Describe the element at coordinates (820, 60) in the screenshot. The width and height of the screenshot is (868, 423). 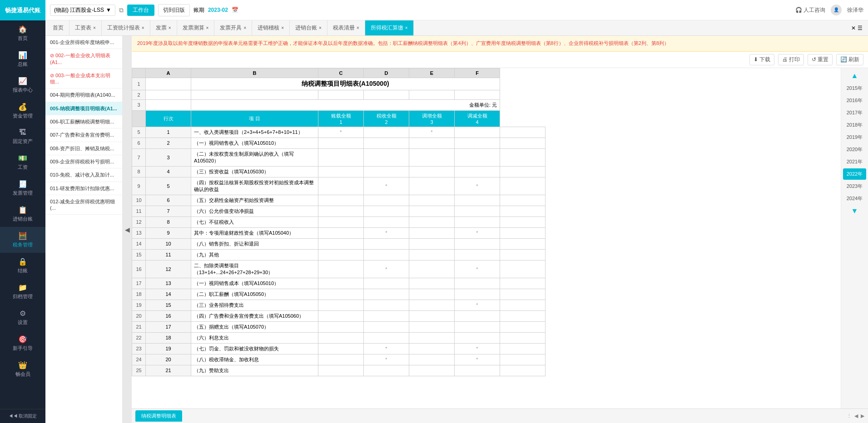
I see `reset-button: ↺ 重置` at that location.